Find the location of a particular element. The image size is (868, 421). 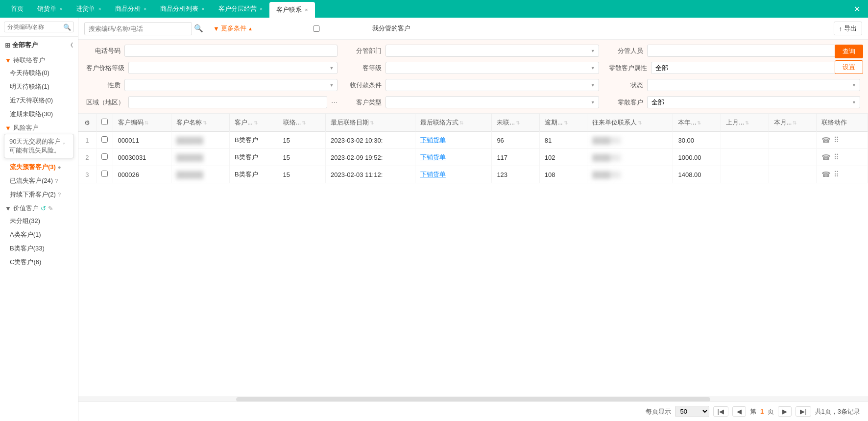

status-label: 状态 is located at coordinates (626, 85).